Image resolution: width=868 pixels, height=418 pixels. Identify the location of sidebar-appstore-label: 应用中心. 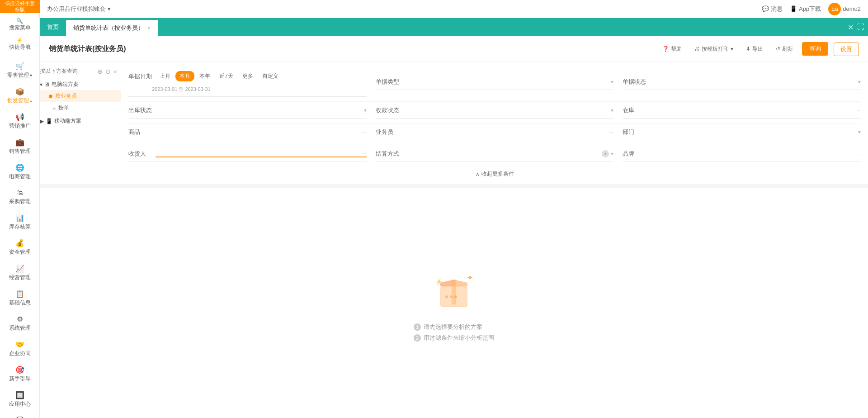
(20, 404).